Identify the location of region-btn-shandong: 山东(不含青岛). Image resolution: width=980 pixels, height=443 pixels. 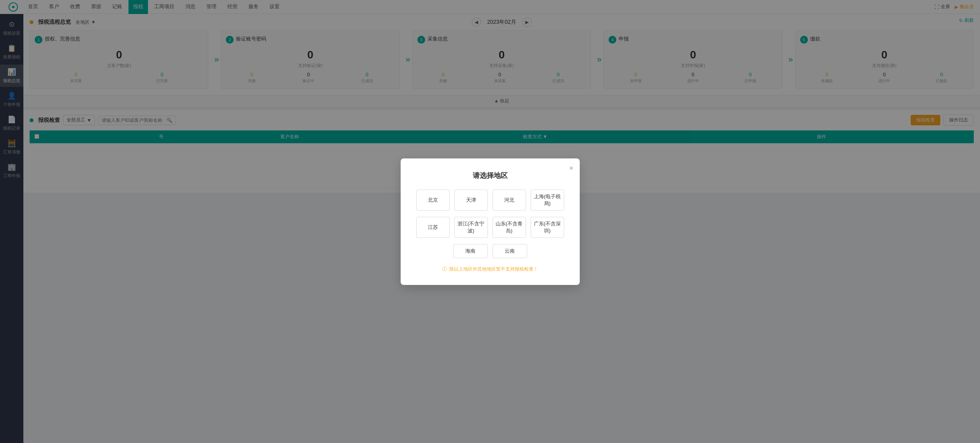
(509, 227).